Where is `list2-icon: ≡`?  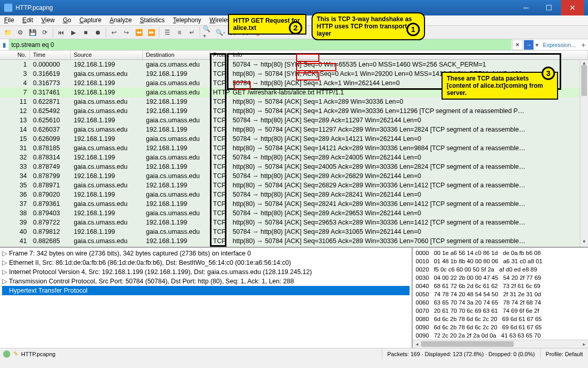 list2-icon: ≡ is located at coordinates (179, 33).